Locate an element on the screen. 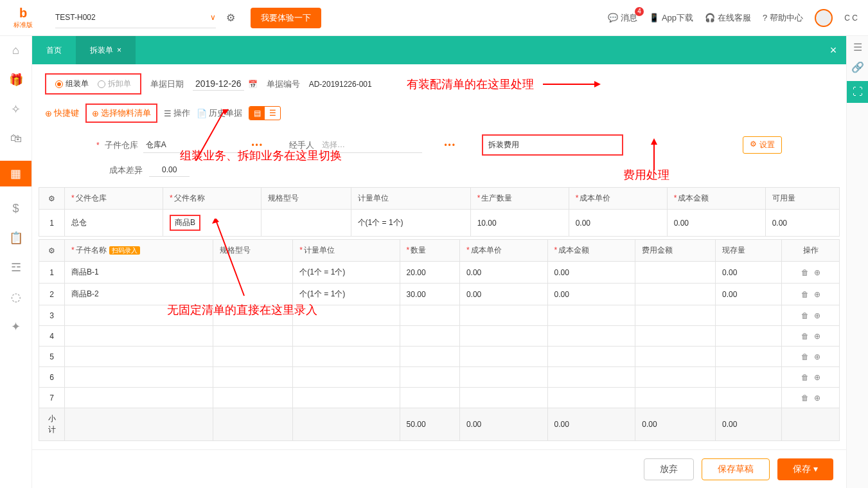 The width and height of the screenshot is (868, 488). scan-tag: 扫码录入 is located at coordinates (125, 251).